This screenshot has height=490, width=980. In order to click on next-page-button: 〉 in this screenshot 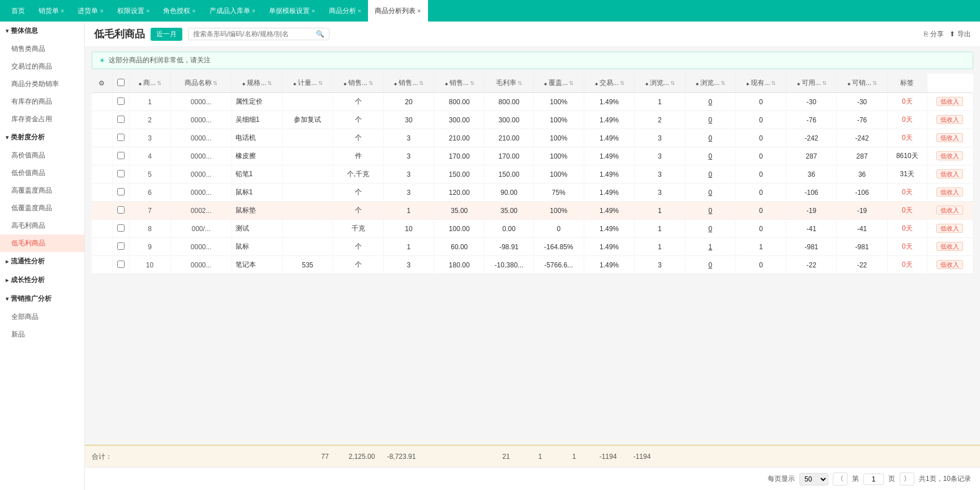, I will do `click(907, 479)`.